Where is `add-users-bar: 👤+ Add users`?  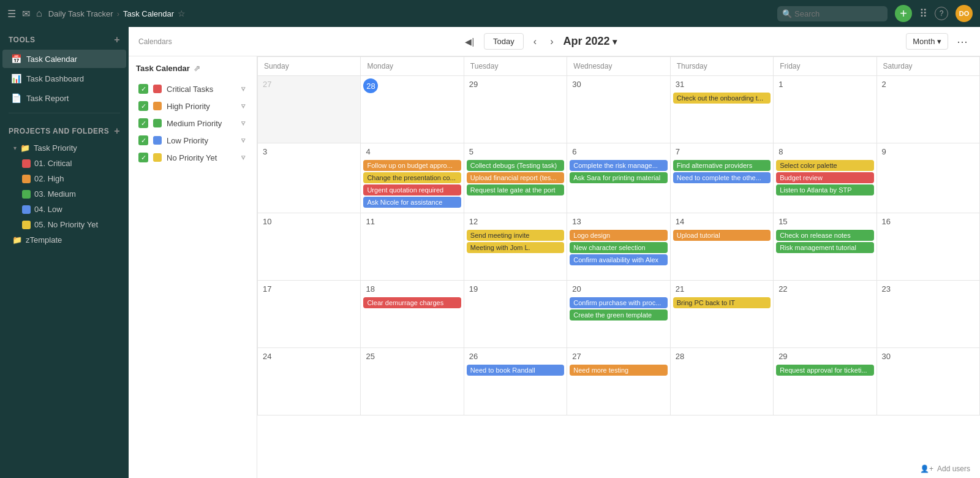
add-users-bar: 👤+ Add users is located at coordinates (945, 469).